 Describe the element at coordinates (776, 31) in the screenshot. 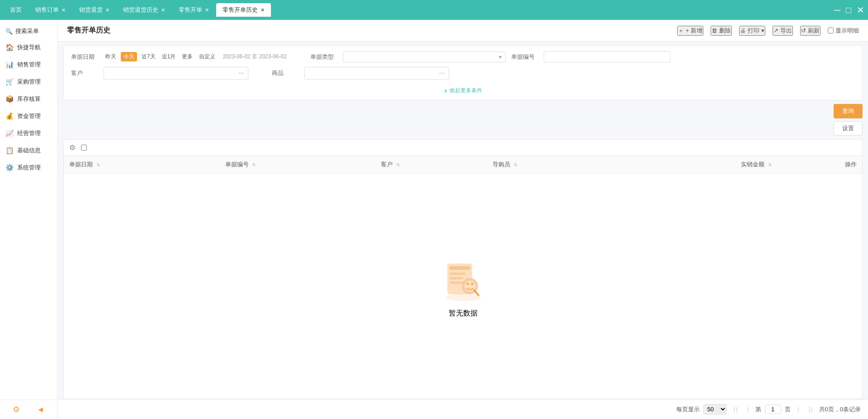

I see `export-icon: ↗` at that location.